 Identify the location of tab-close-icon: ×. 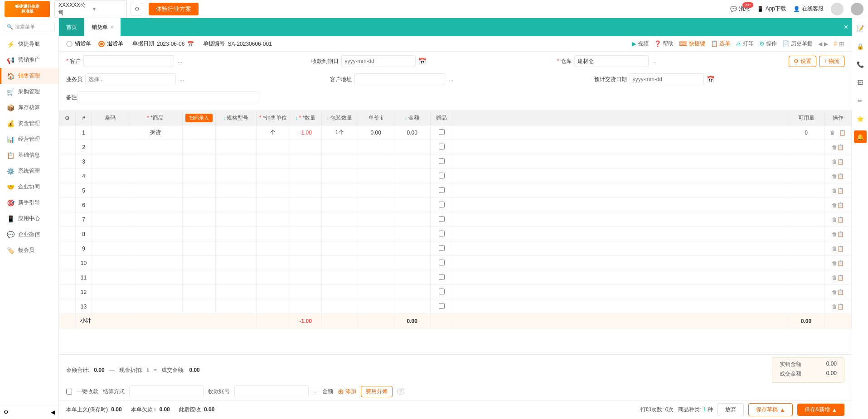
(112, 27).